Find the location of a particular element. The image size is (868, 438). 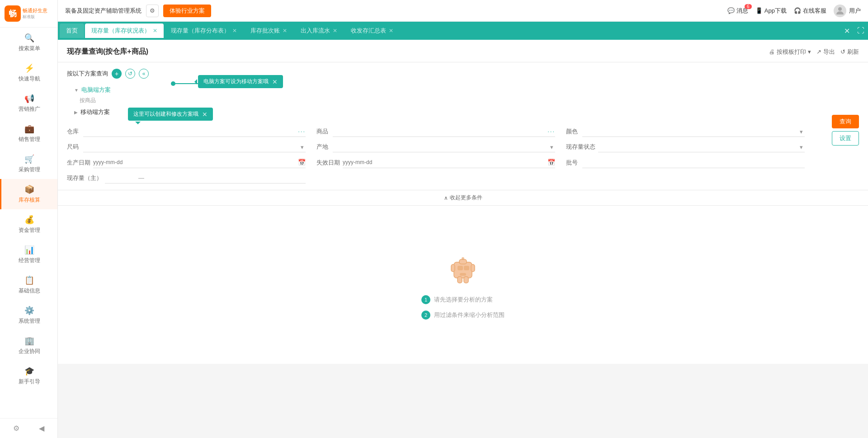

scheme-pc-item: ▼ 电脑端方案 is located at coordinates (465, 90).